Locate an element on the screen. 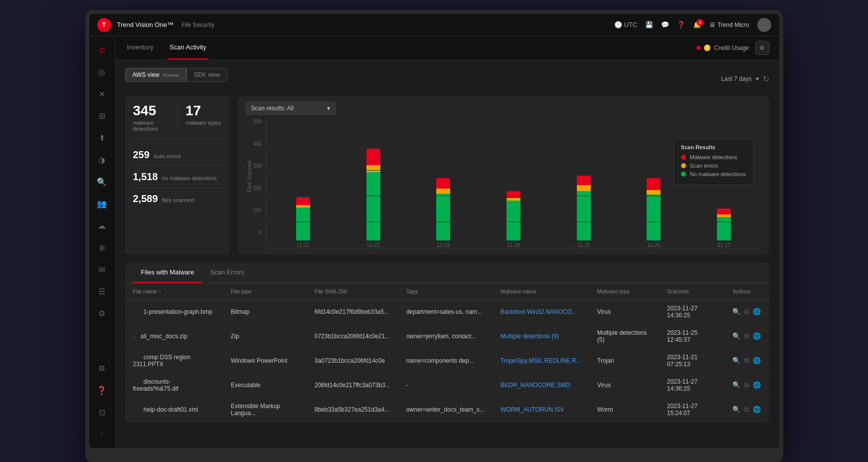  col-filename: File name ↑ is located at coordinates (174, 291).